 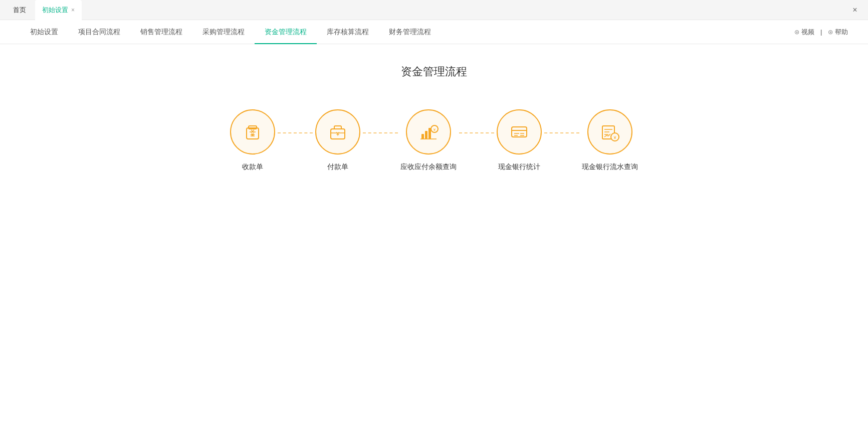 What do you see at coordinates (99, 32) in the screenshot?
I see `nav-item-project: 项目合同流程` at bounding box center [99, 32].